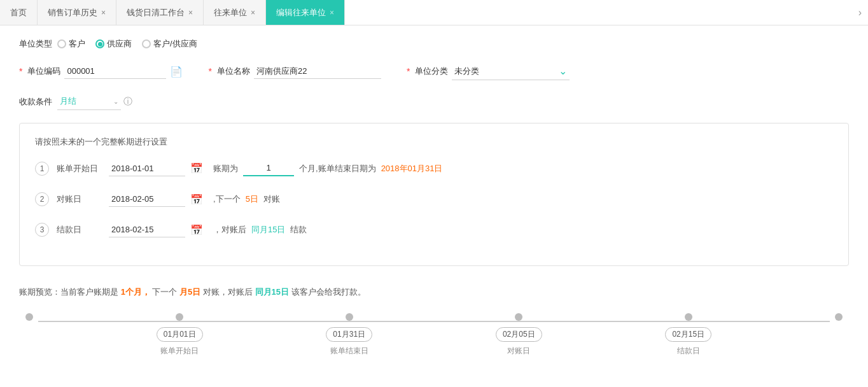  Describe the element at coordinates (689, 335) in the screenshot. I see `tl-badge-4: 02月15日` at that location.